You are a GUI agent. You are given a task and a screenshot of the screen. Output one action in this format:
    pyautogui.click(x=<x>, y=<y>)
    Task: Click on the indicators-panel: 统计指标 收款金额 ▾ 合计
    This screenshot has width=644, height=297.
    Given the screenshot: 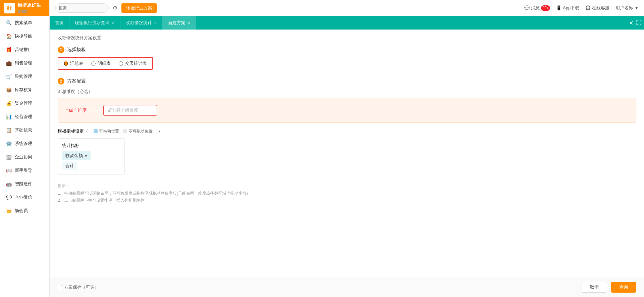 What is the action you would take?
    pyautogui.click(x=91, y=156)
    